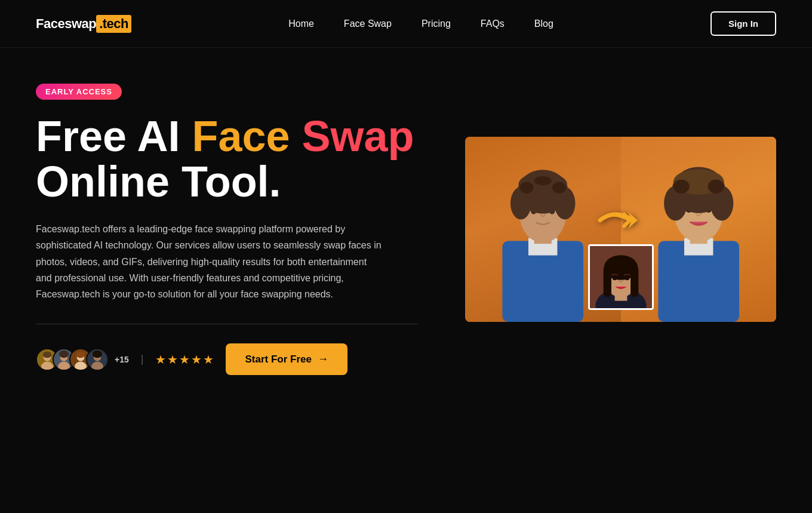 This screenshot has width=812, height=513. Describe the element at coordinates (493, 24) in the screenshot. I see `nav-link-faqs: FAQs` at that location.